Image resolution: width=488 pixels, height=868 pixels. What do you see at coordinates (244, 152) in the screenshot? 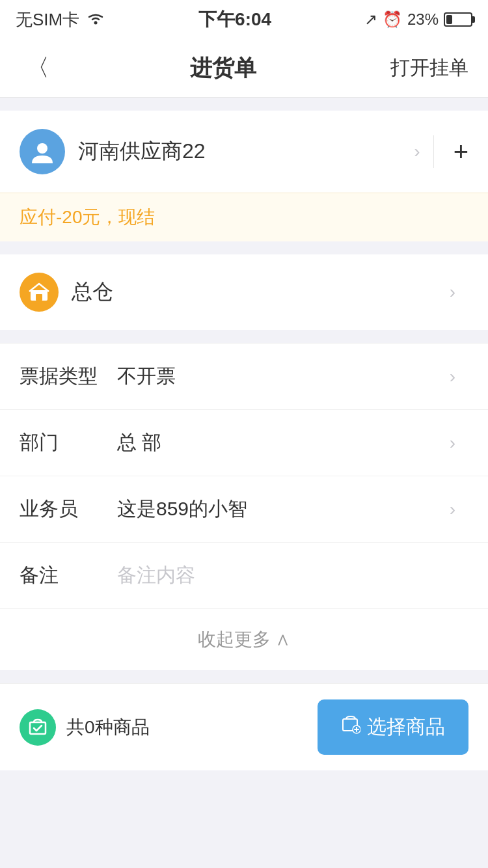
I see `supplier-row: 河南供应商22 › +` at bounding box center [244, 152].